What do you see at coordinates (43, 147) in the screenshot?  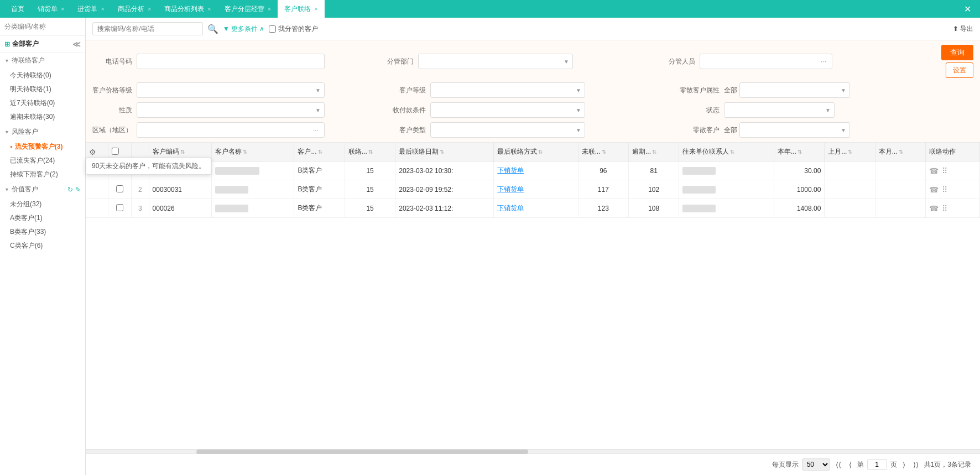 I see `sidebar-item-churn-warning: 流失预警客户(3)` at bounding box center [43, 147].